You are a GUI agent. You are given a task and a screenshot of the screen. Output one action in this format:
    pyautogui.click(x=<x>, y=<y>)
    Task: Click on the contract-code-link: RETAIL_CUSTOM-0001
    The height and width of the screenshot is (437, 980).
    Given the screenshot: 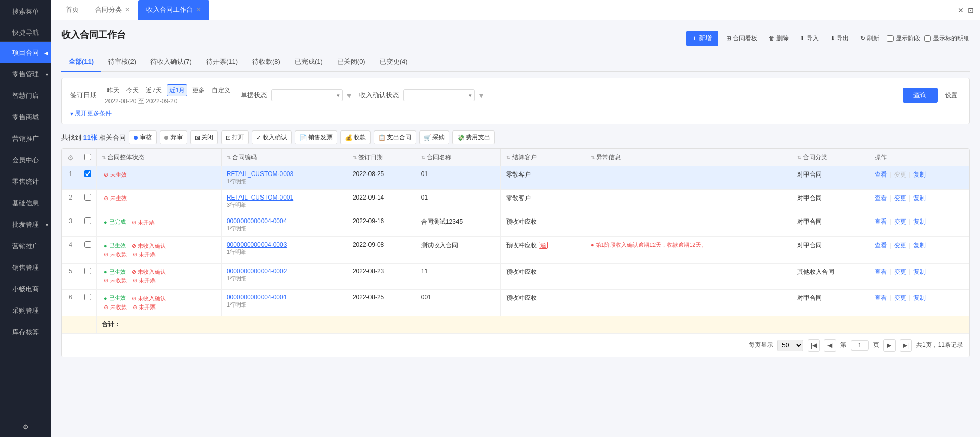 What is the action you would take?
    pyautogui.click(x=285, y=198)
    